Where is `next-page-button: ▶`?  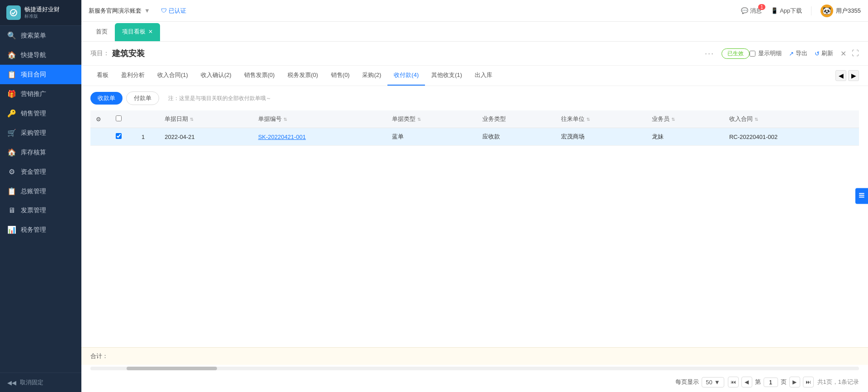
next-page-button: ▶ is located at coordinates (795, 382).